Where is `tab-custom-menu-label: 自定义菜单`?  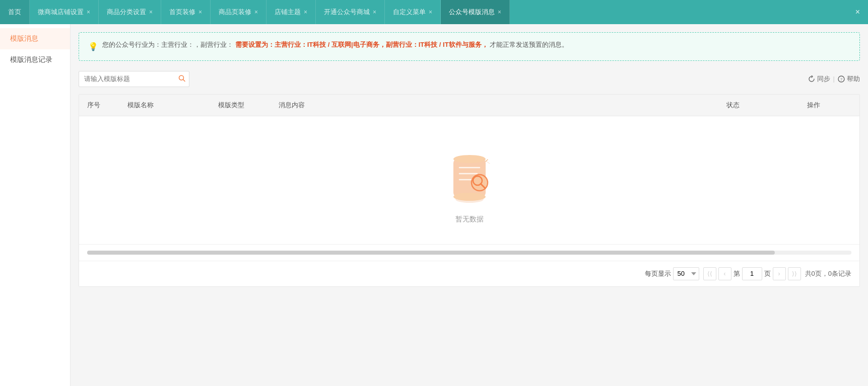 tab-custom-menu-label: 自定义菜单 is located at coordinates (409, 12).